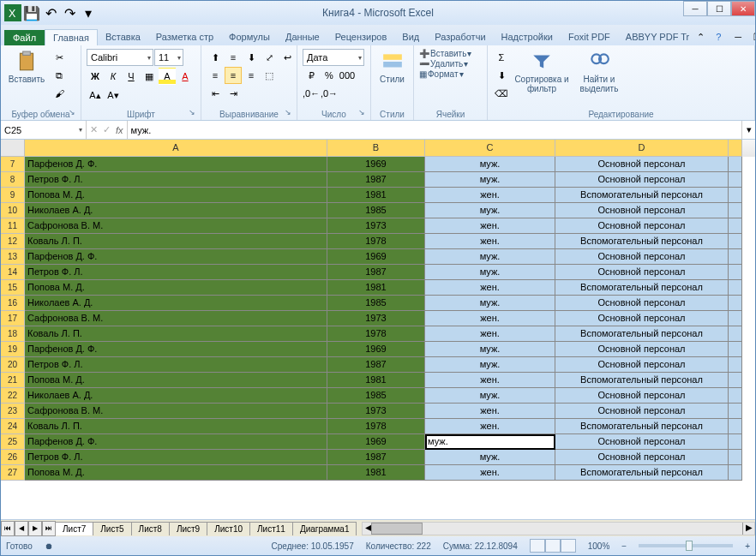 The width and height of the screenshot is (756, 556). I want to click on align-bottom-icon: ⬇, so click(251, 57).